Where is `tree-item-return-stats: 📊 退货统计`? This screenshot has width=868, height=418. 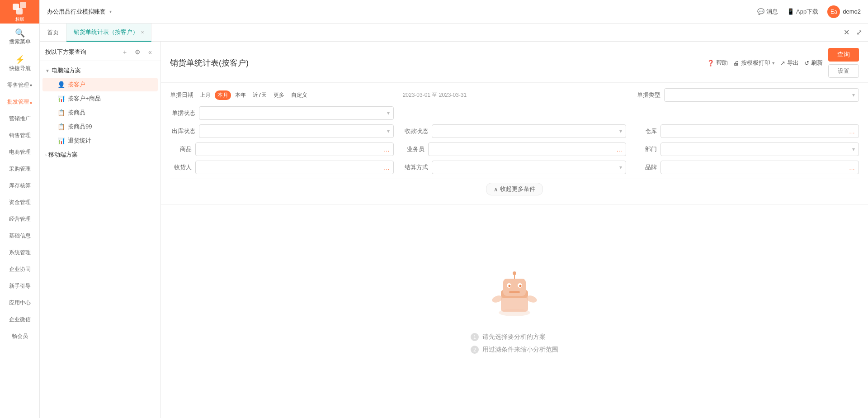
tree-item-return-stats: 📊 退货统计 is located at coordinates (100, 141).